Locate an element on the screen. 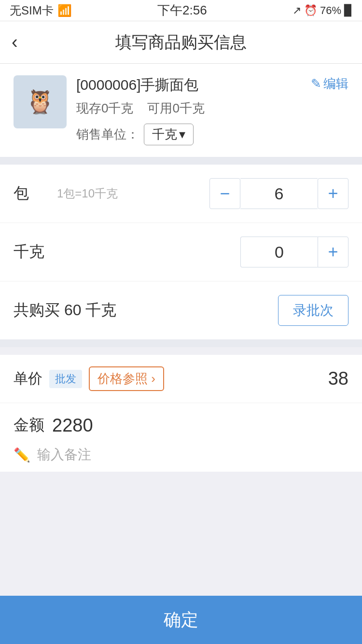 Image resolution: width=362 pixels, height=644 pixels. status-carrier: 无SIM卡 📶 is located at coordinates (41, 11).